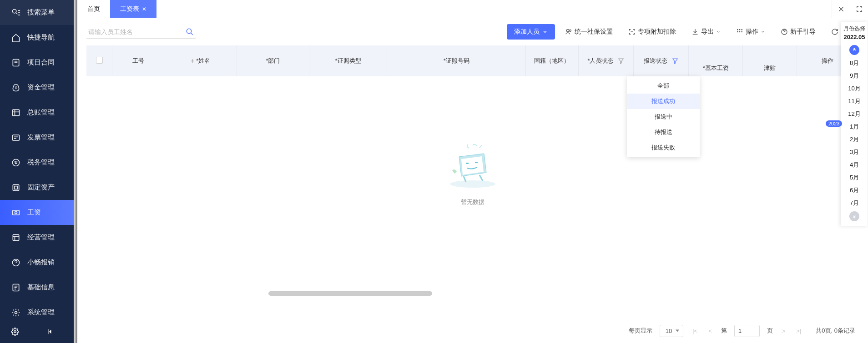 The height and width of the screenshot is (343, 868). What do you see at coordinates (652, 32) in the screenshot?
I see `special-deduction-button: 专项附加扣除` at bounding box center [652, 32].